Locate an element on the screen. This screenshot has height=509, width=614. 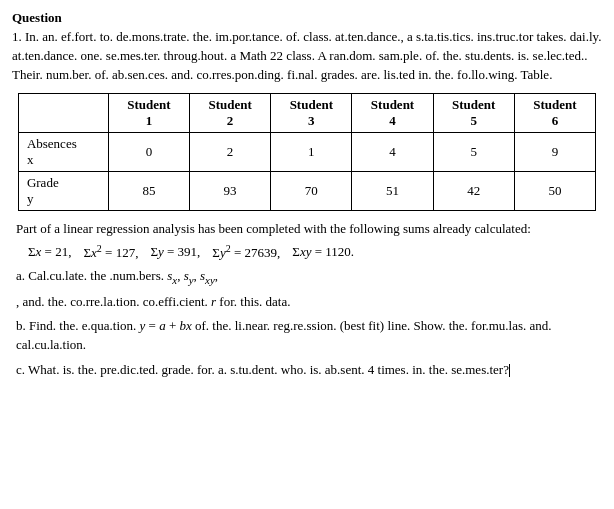
table-header-empty is located at coordinates (63, 112).